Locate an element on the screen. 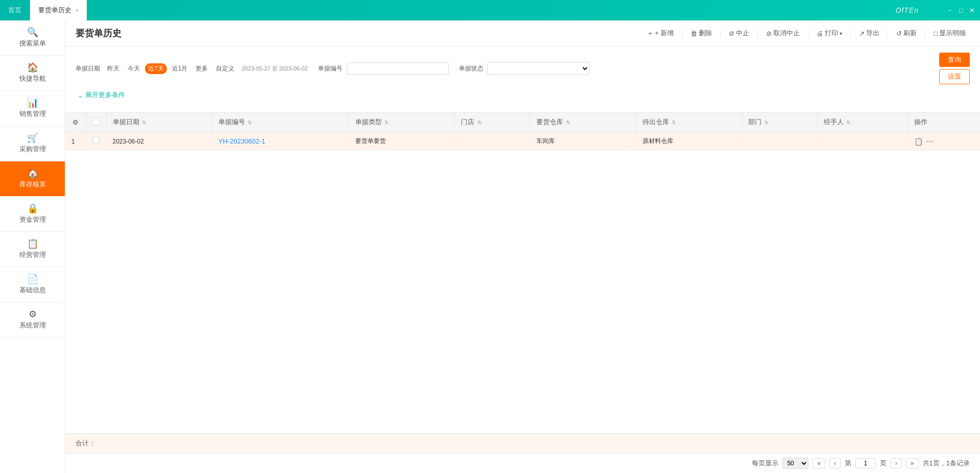 The image size is (980, 473). divider3 is located at coordinates (757, 33).